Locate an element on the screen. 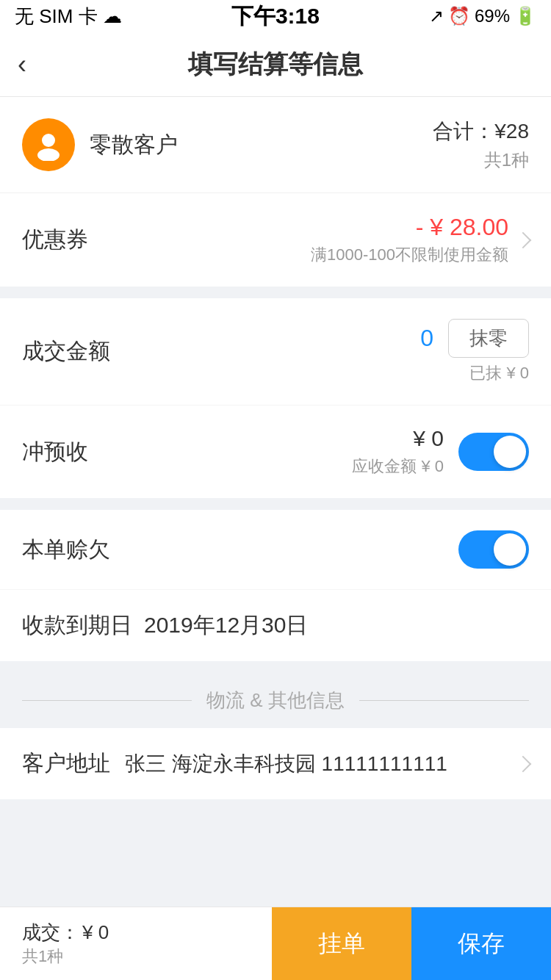 The image size is (551, 980). address-value: 张三 海淀永丰科技园 11111111111 is located at coordinates (314, 764).